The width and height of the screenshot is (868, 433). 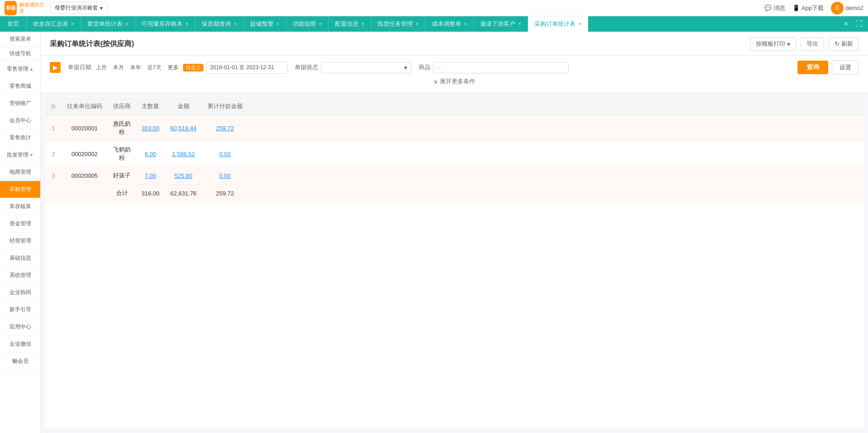 I want to click on app-download-btn: 📱 App下载, so click(x=808, y=8).